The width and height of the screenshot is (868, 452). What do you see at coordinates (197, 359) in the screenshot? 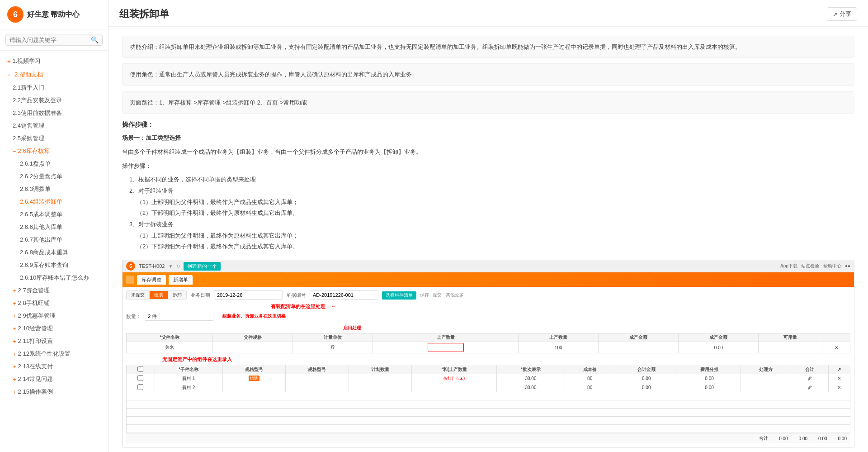
I see `annotation4-text: 无固定流产中的组件在这里录入` at bounding box center [197, 359].